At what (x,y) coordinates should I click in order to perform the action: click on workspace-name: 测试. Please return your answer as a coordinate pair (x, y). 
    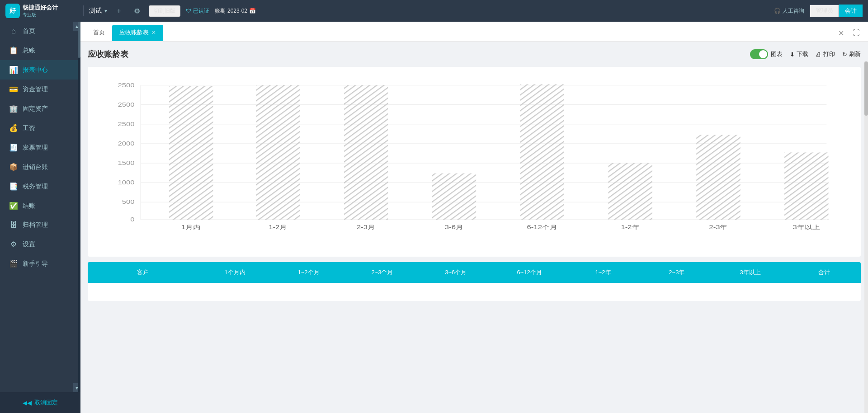
    Looking at the image, I should click on (95, 11).